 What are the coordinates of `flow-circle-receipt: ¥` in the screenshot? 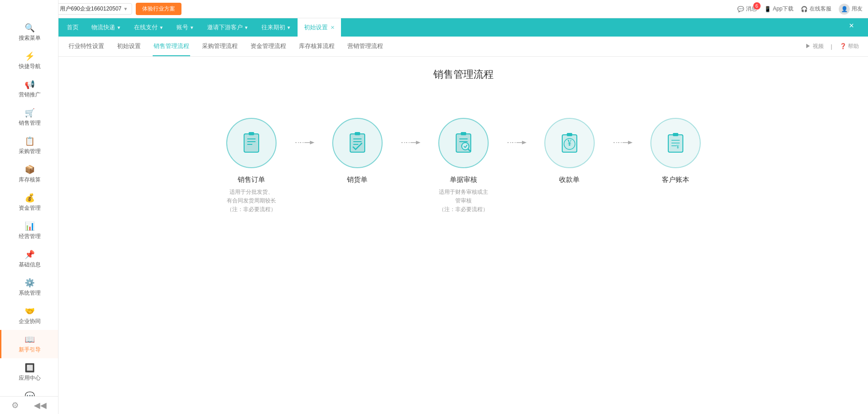 It's located at (570, 143).